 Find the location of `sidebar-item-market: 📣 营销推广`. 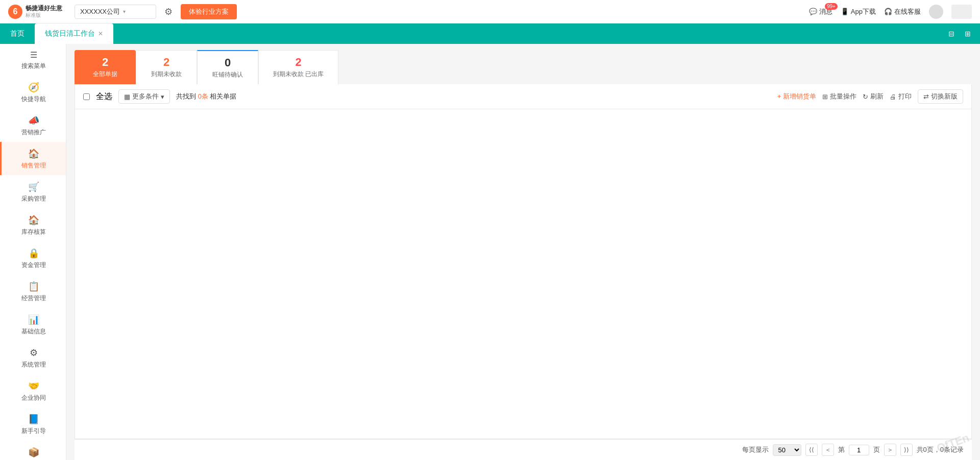

sidebar-item-market: 📣 营销推广 is located at coordinates (33, 126).